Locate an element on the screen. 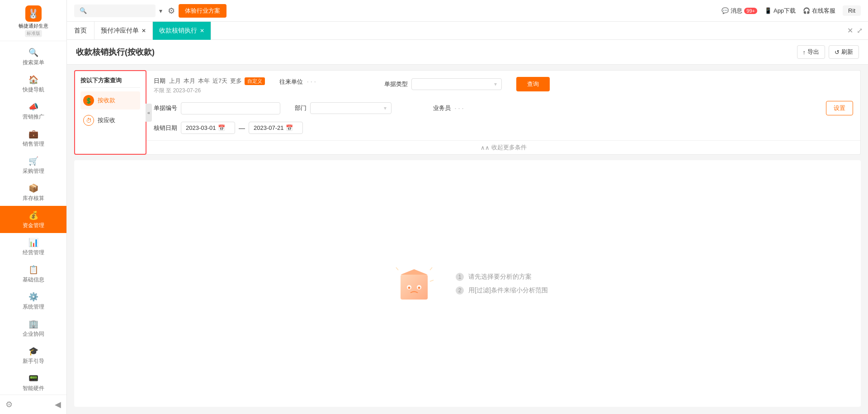  verify-date-end: 2023-07-21 📅 is located at coordinates (276, 128).